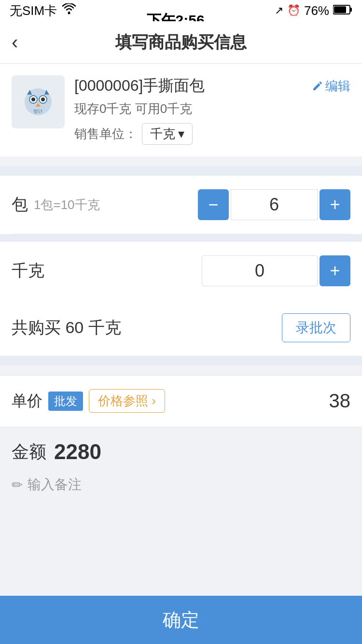  I want to click on confirm-button-label: 确定, so click(181, 620).